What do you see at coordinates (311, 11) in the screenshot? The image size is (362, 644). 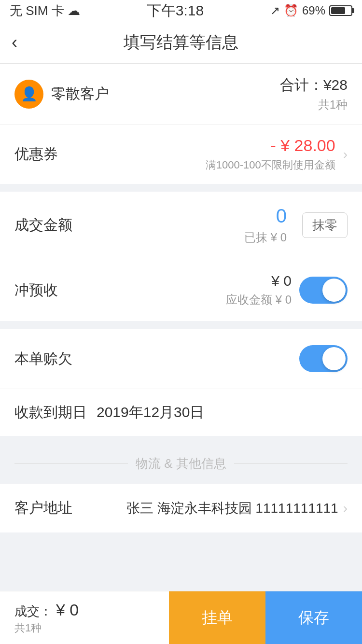 I see `status-right: ↗ ⏰ 69%` at bounding box center [311, 11].